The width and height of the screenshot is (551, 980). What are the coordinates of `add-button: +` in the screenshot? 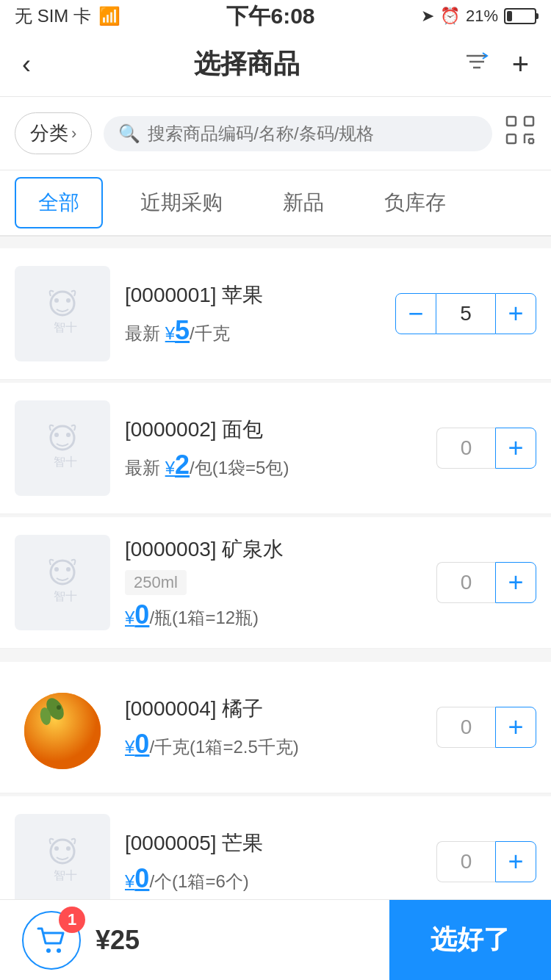 It's located at (520, 65).